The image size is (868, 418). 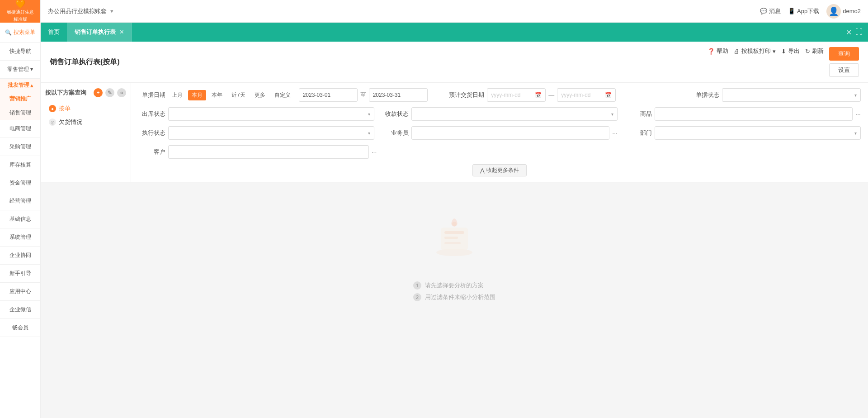 I want to click on expected-end-placeholder: yyyy-mm-dd, so click(x=576, y=95).